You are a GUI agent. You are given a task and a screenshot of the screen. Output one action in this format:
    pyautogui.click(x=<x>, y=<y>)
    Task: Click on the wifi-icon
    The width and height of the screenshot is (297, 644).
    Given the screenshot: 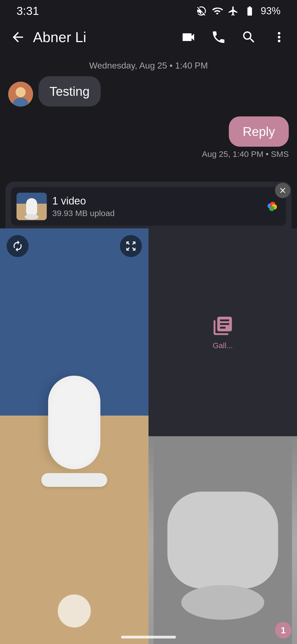 What is the action you would take?
    pyautogui.click(x=217, y=11)
    